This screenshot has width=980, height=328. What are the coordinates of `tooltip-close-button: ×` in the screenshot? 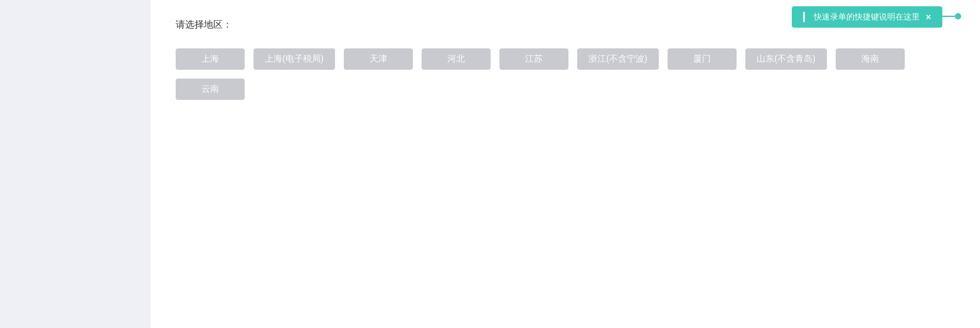 It's located at (929, 17).